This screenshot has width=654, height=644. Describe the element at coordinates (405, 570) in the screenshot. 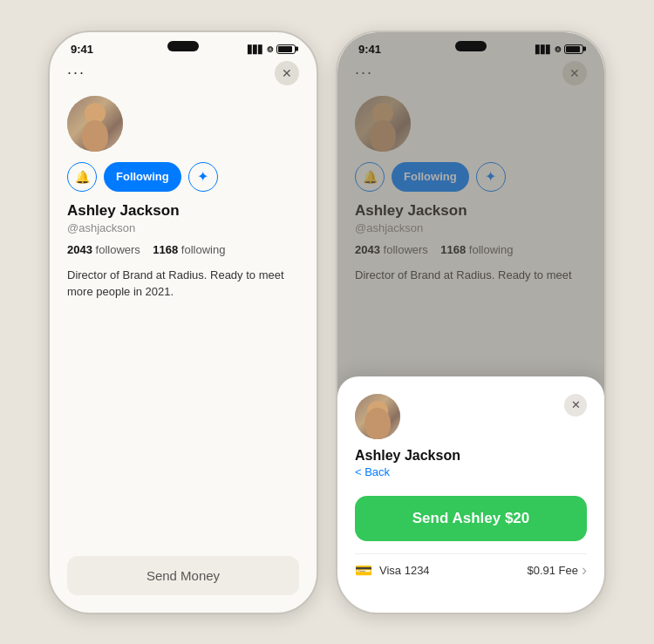

I see `card-label: Visa 1234` at that location.